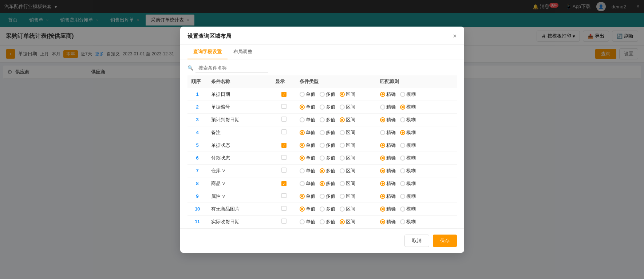 This screenshot has width=644, height=279. Describe the element at coordinates (190, 68) in the screenshot. I see `search-icon: 🔍` at that location.